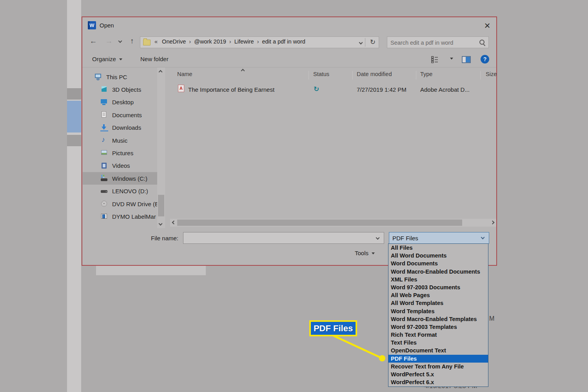  I want to click on up-icon, so click(132, 41).